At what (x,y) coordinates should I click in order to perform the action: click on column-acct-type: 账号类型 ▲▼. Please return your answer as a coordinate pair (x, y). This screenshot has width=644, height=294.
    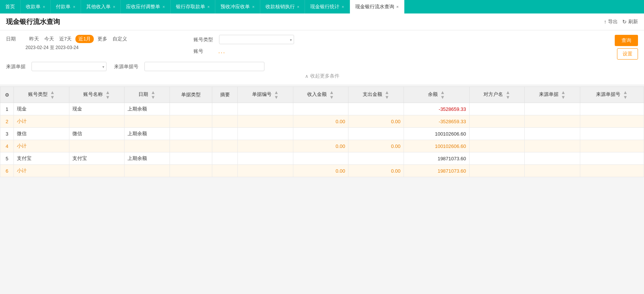
    Looking at the image, I should click on (42, 95).